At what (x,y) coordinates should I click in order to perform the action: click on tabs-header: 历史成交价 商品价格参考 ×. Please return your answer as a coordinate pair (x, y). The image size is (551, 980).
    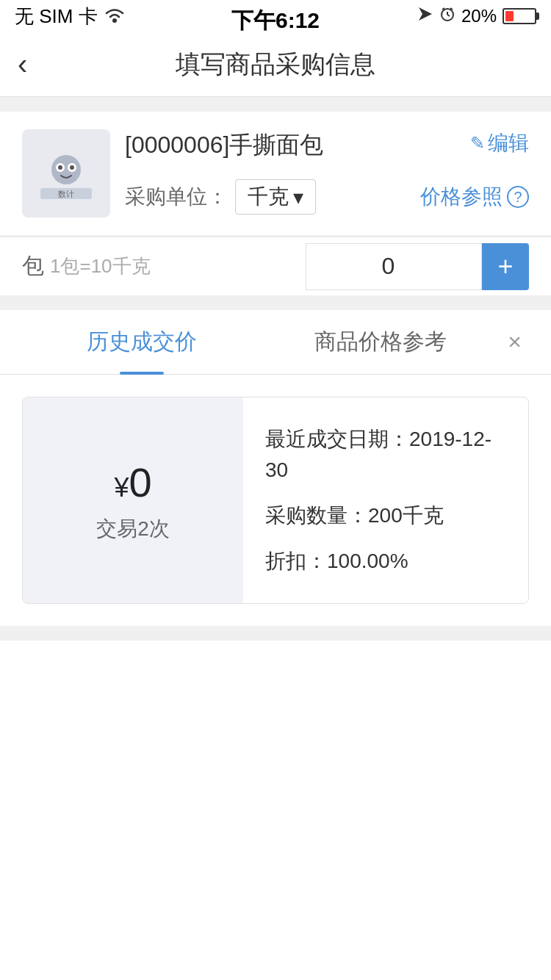
    Looking at the image, I should click on (276, 342).